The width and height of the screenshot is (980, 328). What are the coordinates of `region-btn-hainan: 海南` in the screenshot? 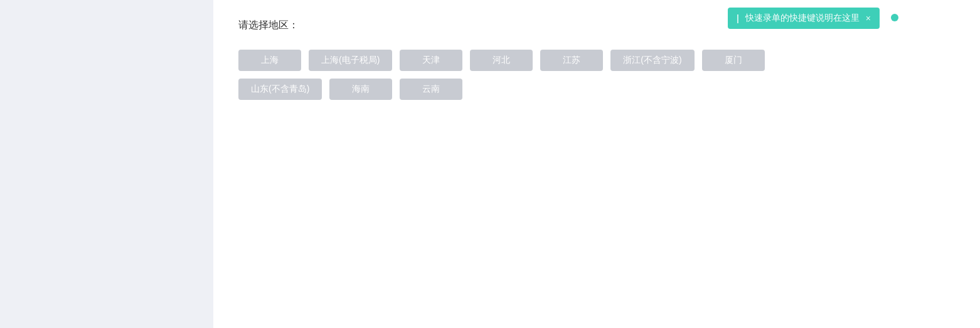 It's located at (361, 89).